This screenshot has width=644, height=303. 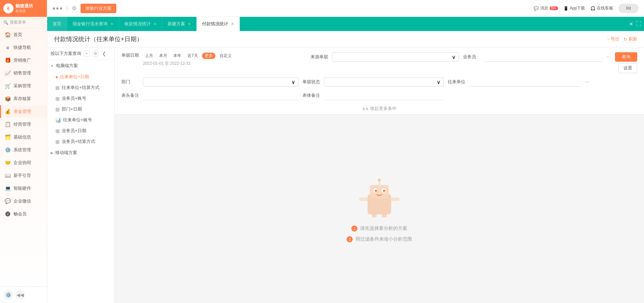 What do you see at coordinates (179, 24) in the screenshot?
I see `tab-newplan: 新建方案 ✕` at bounding box center [179, 24].